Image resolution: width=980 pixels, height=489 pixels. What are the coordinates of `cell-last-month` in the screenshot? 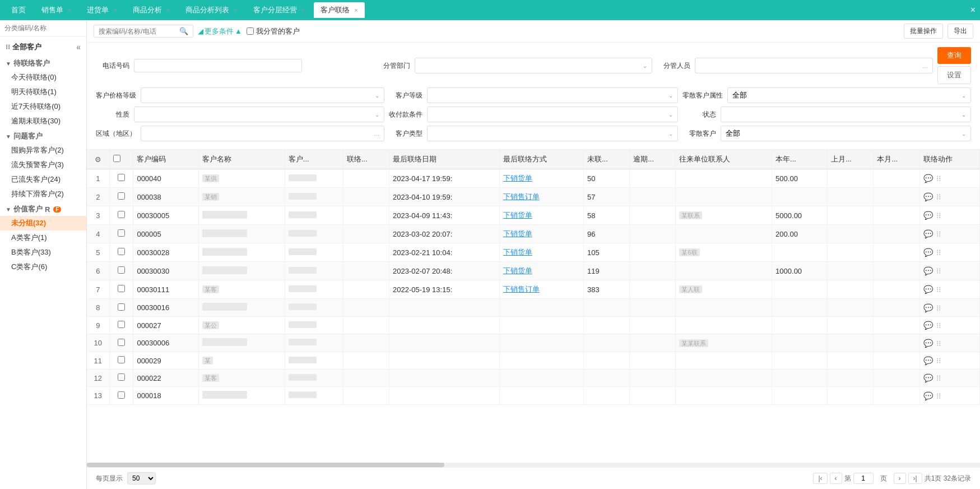 It's located at (851, 215).